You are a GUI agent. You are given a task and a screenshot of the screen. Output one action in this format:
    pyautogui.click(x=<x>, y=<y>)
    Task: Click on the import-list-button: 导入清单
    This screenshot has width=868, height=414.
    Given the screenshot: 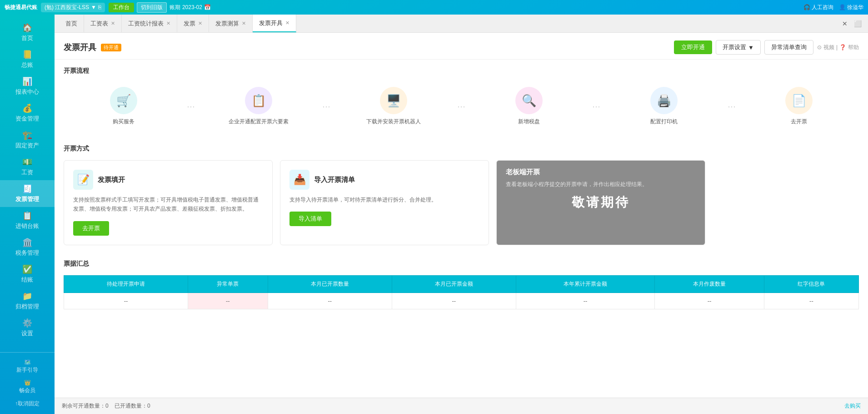 What is the action you would take?
    pyautogui.click(x=310, y=219)
    